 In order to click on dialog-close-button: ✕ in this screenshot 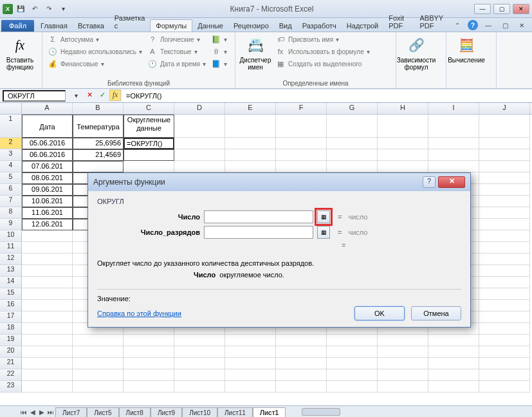, I will do `click(452, 182)`.